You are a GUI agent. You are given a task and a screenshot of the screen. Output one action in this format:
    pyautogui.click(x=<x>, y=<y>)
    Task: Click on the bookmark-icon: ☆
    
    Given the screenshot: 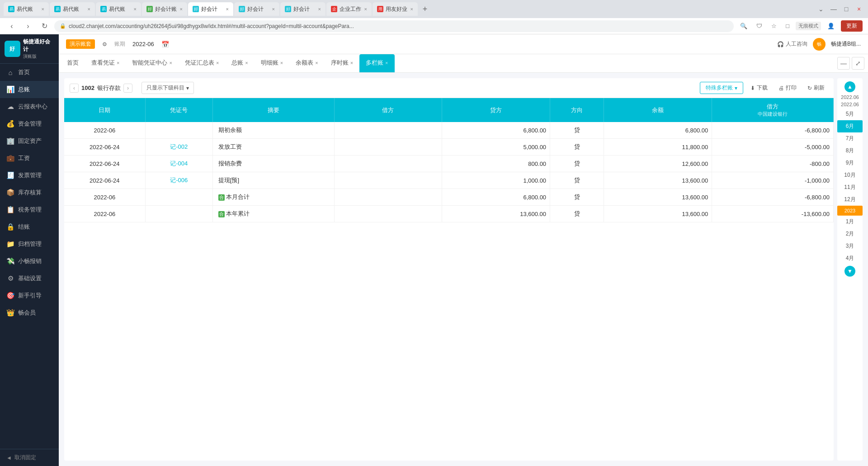 What is the action you would take?
    pyautogui.click(x=774, y=26)
    